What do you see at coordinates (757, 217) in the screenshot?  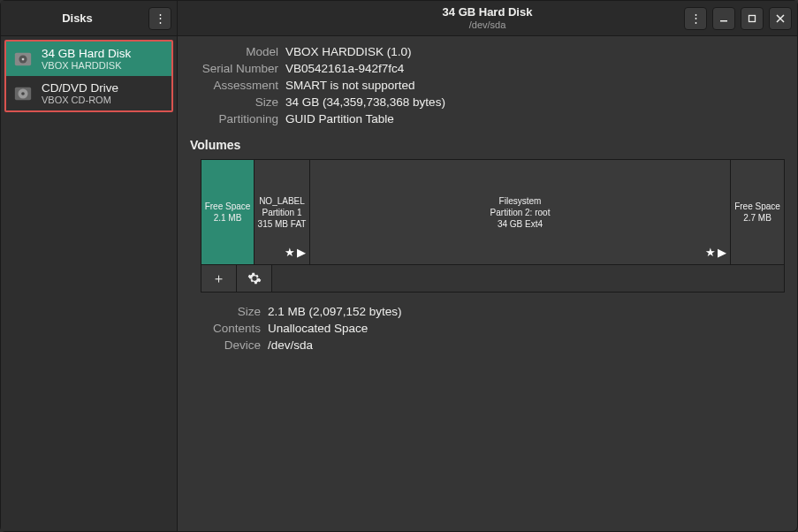 I see `segment-size: 2.7 MB` at bounding box center [757, 217].